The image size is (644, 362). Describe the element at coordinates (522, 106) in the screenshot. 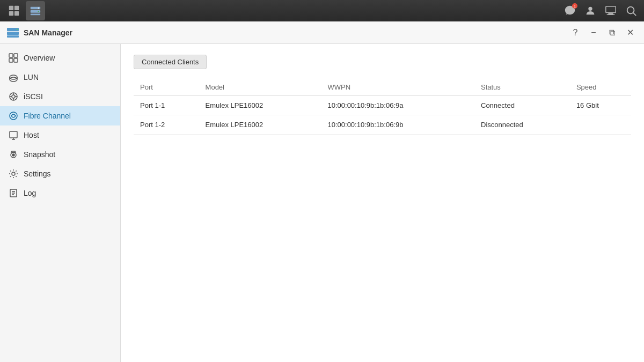

I see `cell-status: Connected` at that location.